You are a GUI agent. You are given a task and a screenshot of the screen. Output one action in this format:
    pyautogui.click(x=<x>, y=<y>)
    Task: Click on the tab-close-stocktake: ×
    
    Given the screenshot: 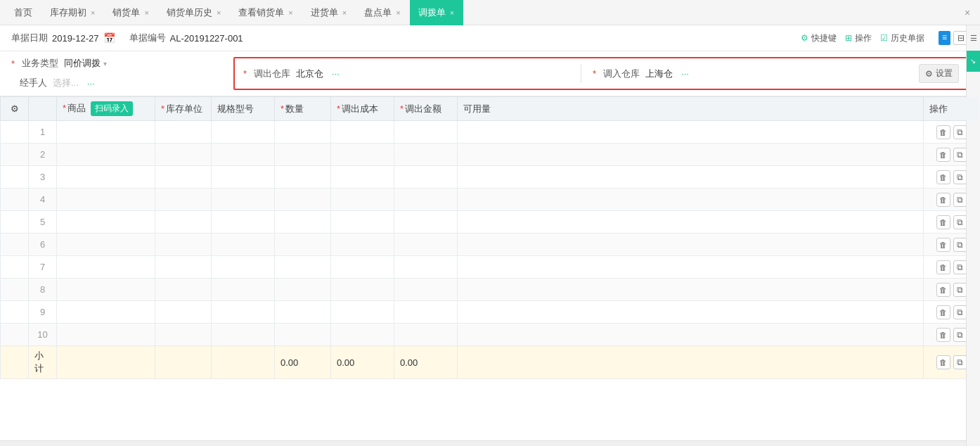 What is the action you would take?
    pyautogui.click(x=398, y=13)
    